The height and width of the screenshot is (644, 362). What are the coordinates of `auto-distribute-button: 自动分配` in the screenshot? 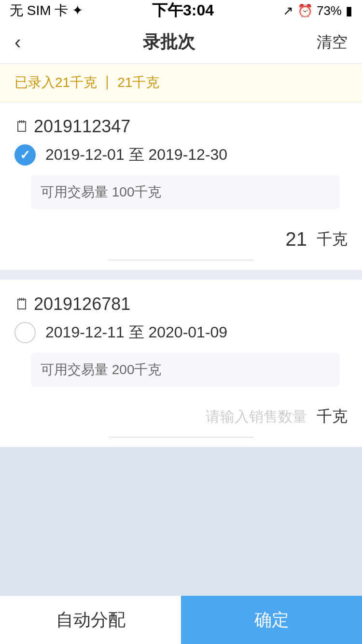 It's located at (91, 620).